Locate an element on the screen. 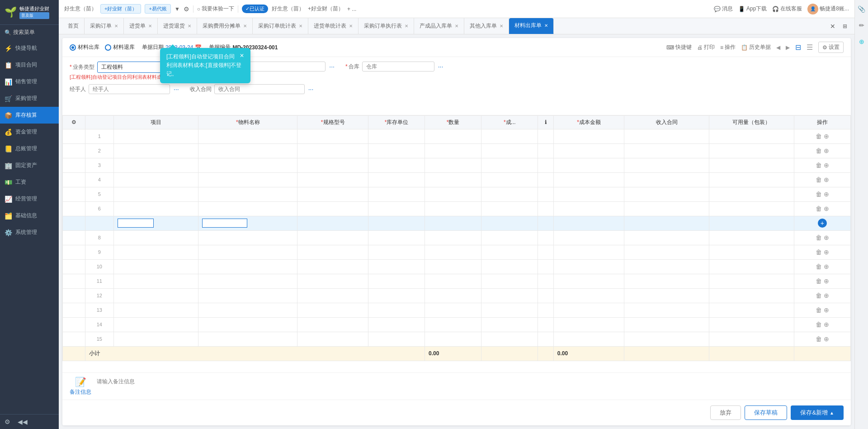  topbar-link-2: 好生意（苗） is located at coordinates (288, 9).